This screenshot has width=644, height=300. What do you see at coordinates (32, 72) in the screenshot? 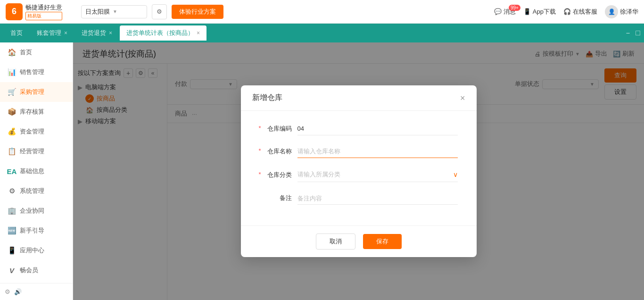
I see `sidebar-sales-label: 销售管理` at bounding box center [32, 72].